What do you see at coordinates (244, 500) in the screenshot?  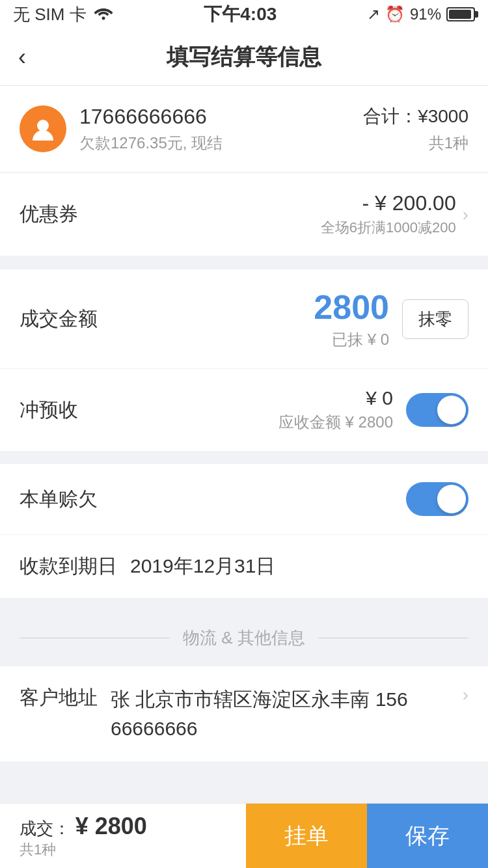 I see `debit-section: 本单赊欠` at bounding box center [244, 500].